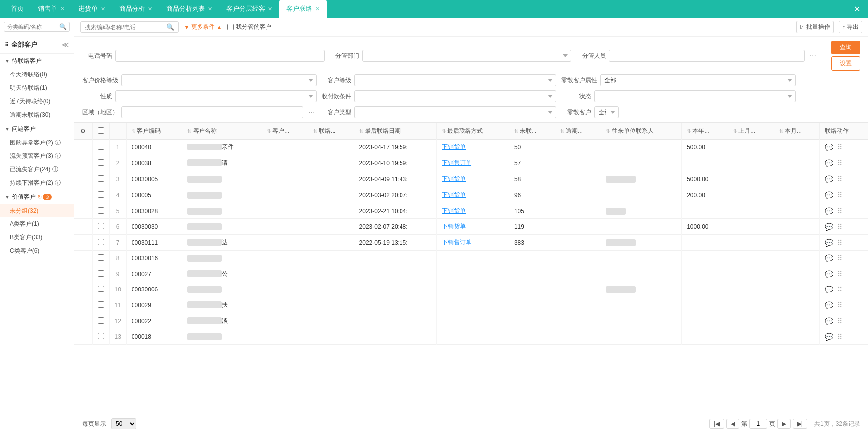 The width and height of the screenshot is (868, 433). Describe the element at coordinates (784, 424) in the screenshot. I see `next-page-btn: ▶` at that location.